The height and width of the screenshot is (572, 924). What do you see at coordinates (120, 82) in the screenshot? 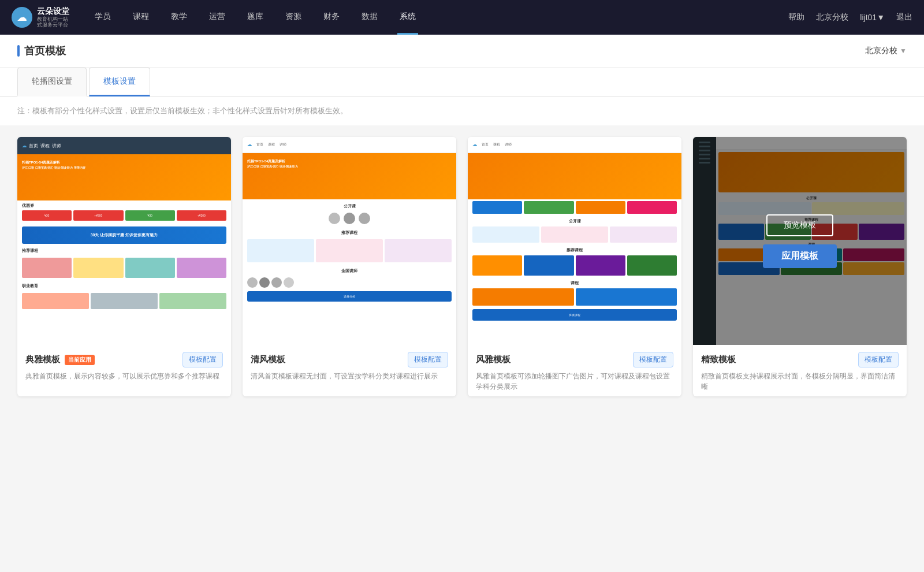
I see `tab-template: 模板设置` at bounding box center [120, 82].